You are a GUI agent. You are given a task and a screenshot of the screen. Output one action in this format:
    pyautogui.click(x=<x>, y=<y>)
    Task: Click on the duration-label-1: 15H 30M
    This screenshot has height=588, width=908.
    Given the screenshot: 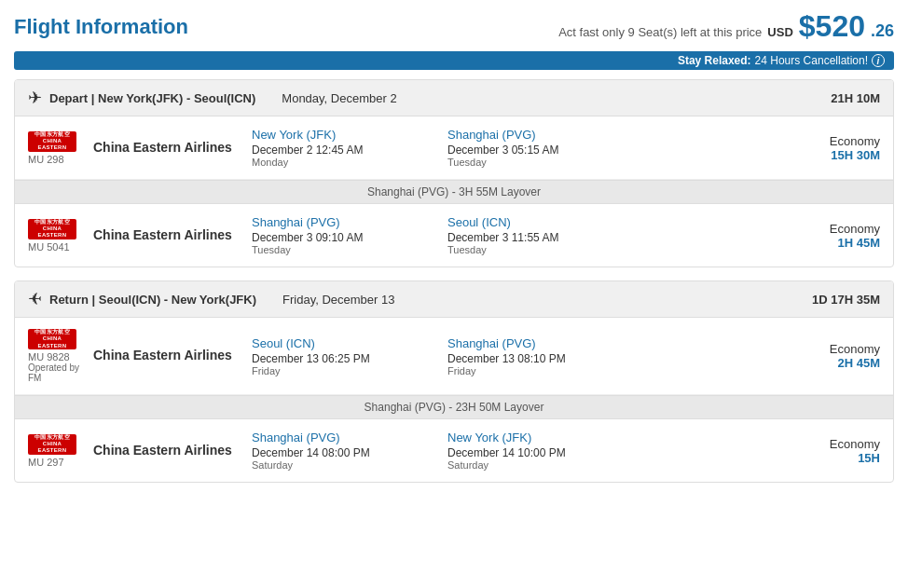 What is the action you would take?
    pyautogui.click(x=833, y=155)
    